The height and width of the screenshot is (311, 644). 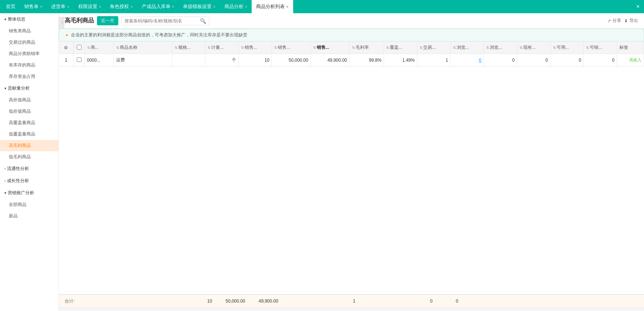 I want to click on settings-icon: ⚙, so click(x=66, y=48).